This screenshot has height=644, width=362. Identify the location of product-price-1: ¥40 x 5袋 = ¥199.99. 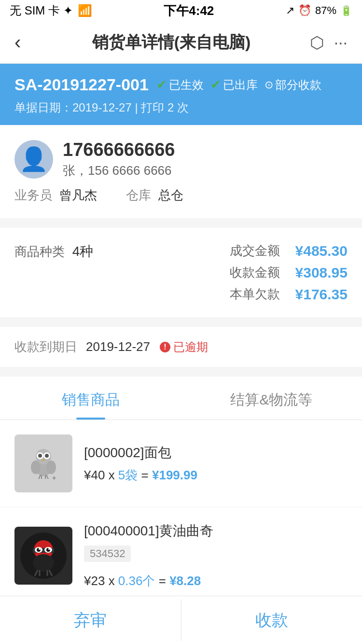
(216, 475).